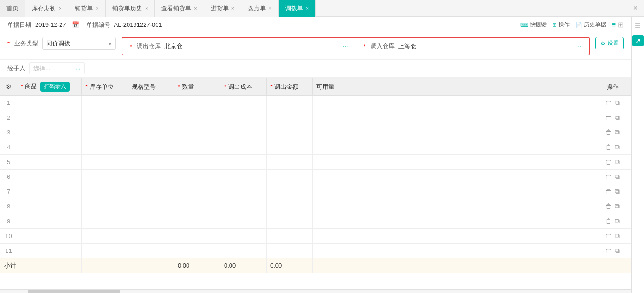  What do you see at coordinates (617, 162) in the screenshot?
I see `copy-icon-5: ⧉` at bounding box center [617, 162].